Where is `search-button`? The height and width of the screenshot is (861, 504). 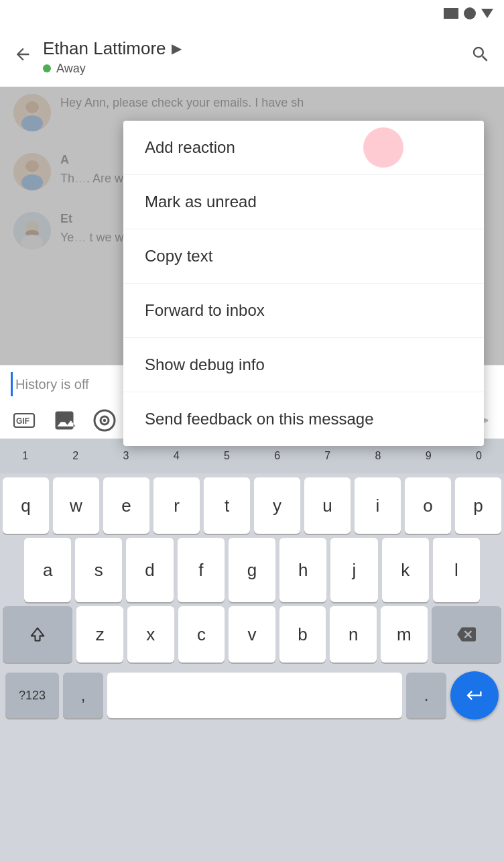 search-button is located at coordinates (481, 56).